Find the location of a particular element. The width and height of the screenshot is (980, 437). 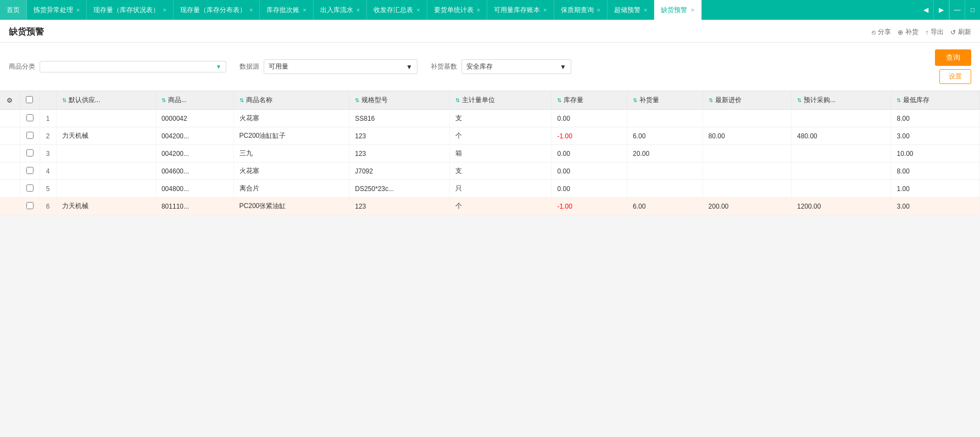

name-header-label: 商品名称 is located at coordinates (259, 100).